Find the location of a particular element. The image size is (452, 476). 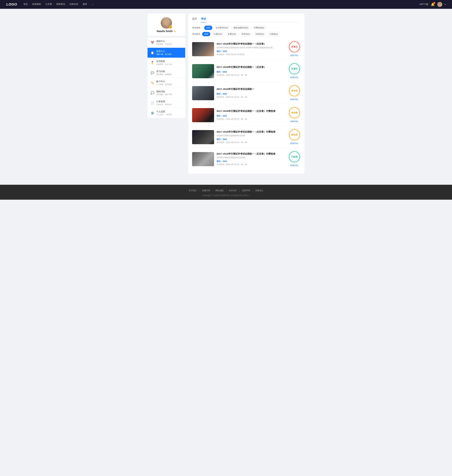

exam-time-6: 考试时间：2019–05–03 10：09：09 is located at coordinates (251, 164).